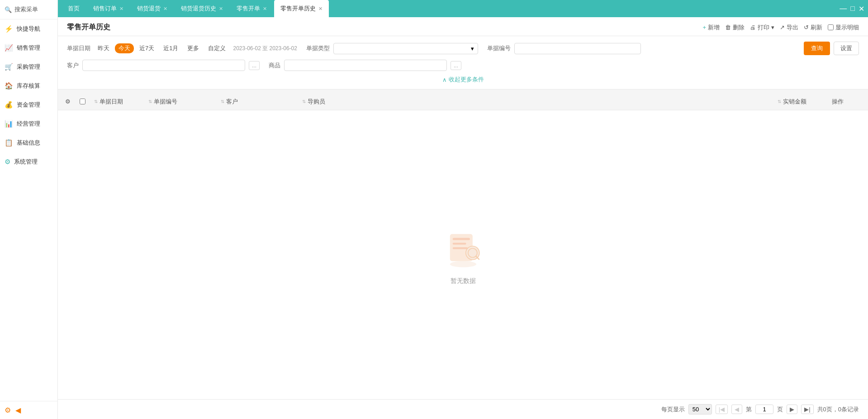  What do you see at coordinates (29, 29) in the screenshot?
I see `sidebar-item-quick-nav: ⚡ 快捷导航` at bounding box center [29, 29].